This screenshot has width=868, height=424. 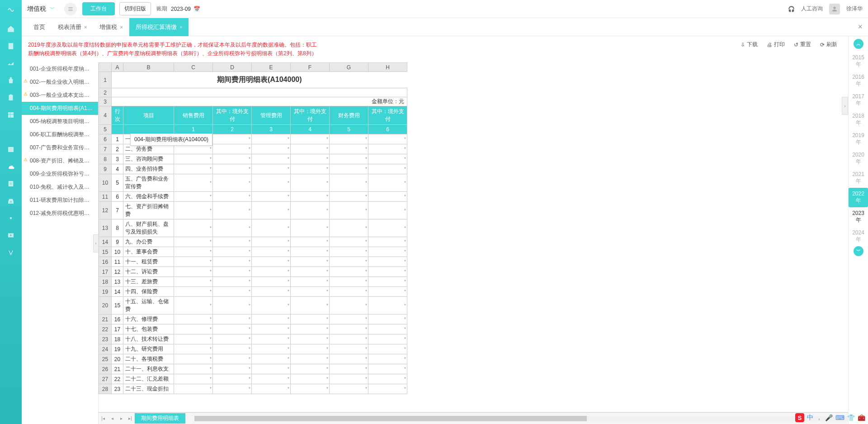 What do you see at coordinates (105, 379) in the screenshot?
I see `row-header: 27` at bounding box center [105, 379].